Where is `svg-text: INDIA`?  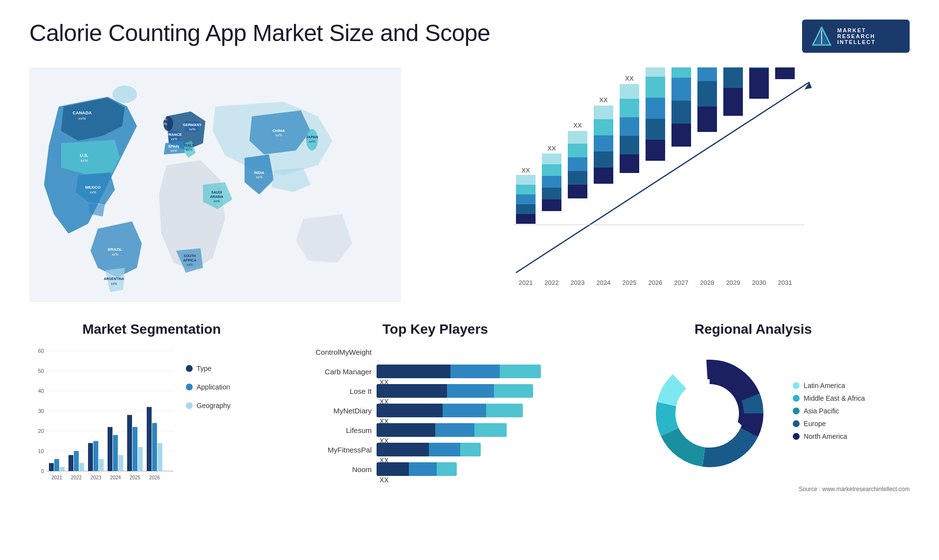 svg-text: INDIA is located at coordinates (259, 173).